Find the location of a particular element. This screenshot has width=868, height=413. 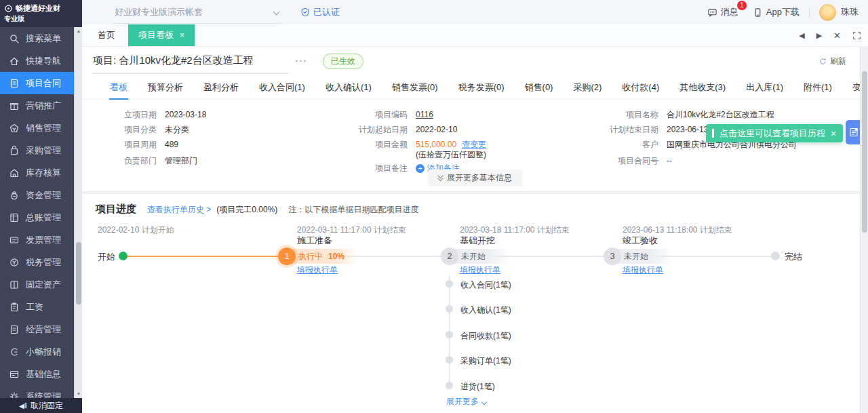

stage-node-2: 2 is located at coordinates (450, 256).